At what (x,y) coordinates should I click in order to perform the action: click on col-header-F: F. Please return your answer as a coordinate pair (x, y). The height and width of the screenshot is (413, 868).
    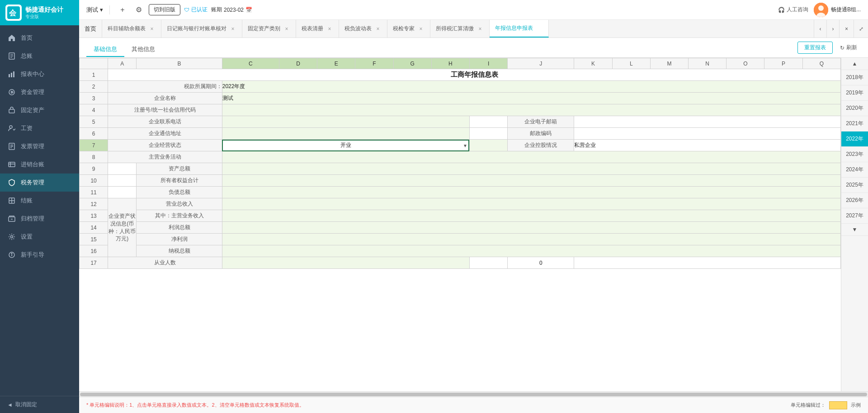
    Looking at the image, I should click on (374, 64).